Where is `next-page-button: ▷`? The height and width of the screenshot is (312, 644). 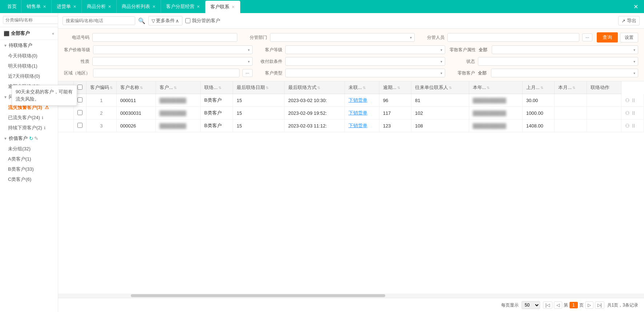
next-page-button: ▷ is located at coordinates (589, 305).